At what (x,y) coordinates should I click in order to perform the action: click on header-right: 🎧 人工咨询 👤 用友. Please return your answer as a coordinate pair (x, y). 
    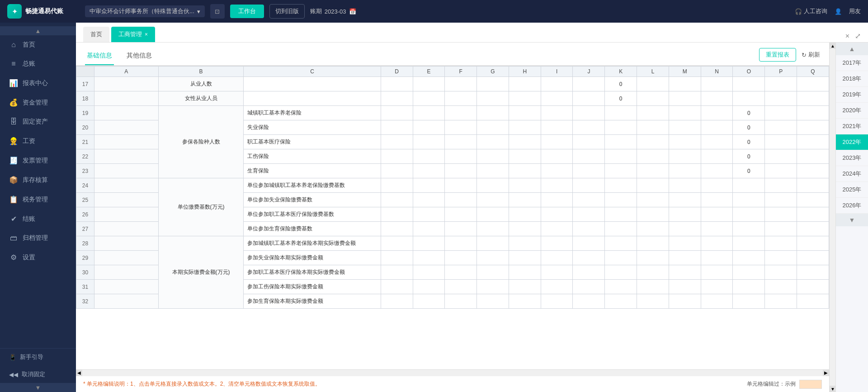
    Looking at the image, I should click on (828, 11).